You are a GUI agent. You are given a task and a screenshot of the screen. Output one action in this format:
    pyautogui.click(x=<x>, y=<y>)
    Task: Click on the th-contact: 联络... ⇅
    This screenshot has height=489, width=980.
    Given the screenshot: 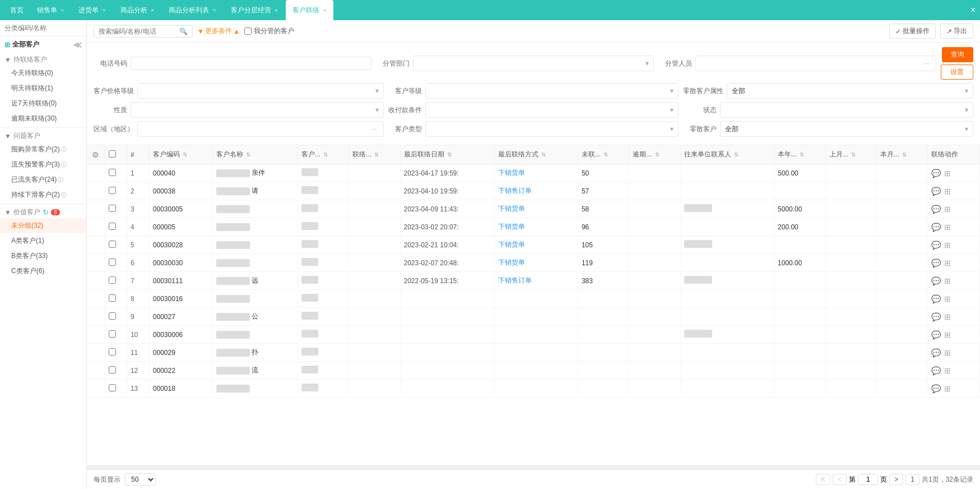 What is the action you would take?
    pyautogui.click(x=374, y=155)
    